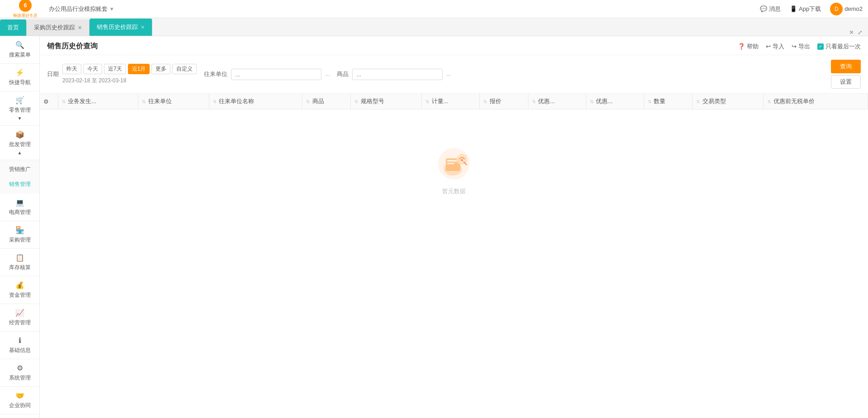  I want to click on message-btn: 💬 消息, so click(770, 9).